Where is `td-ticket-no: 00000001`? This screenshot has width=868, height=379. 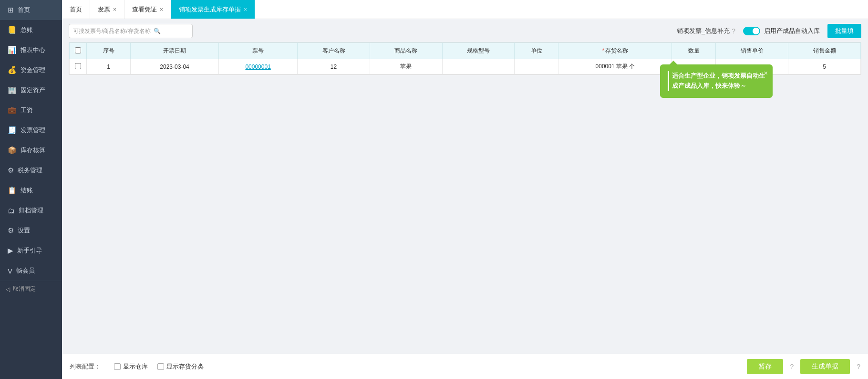
td-ticket-no: 00000001 is located at coordinates (258, 67).